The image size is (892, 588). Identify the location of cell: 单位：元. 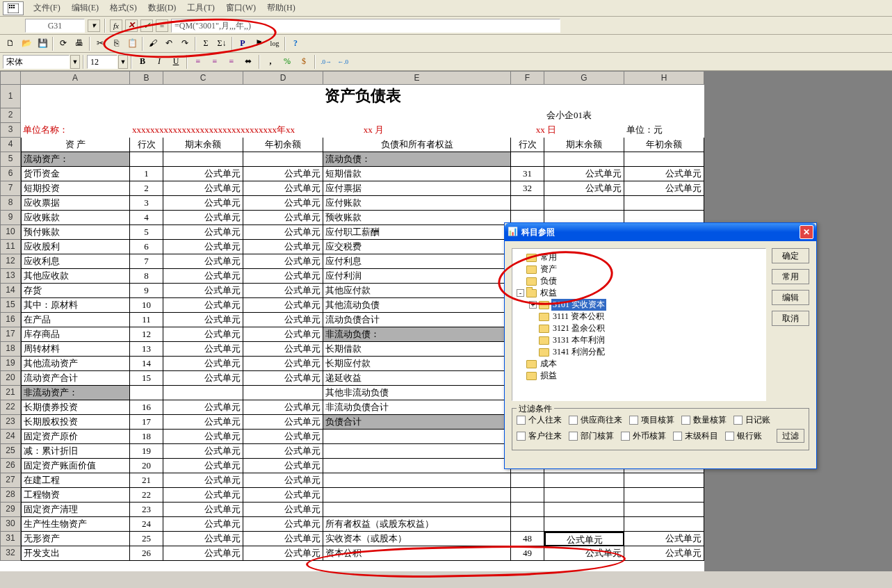
(665, 131).